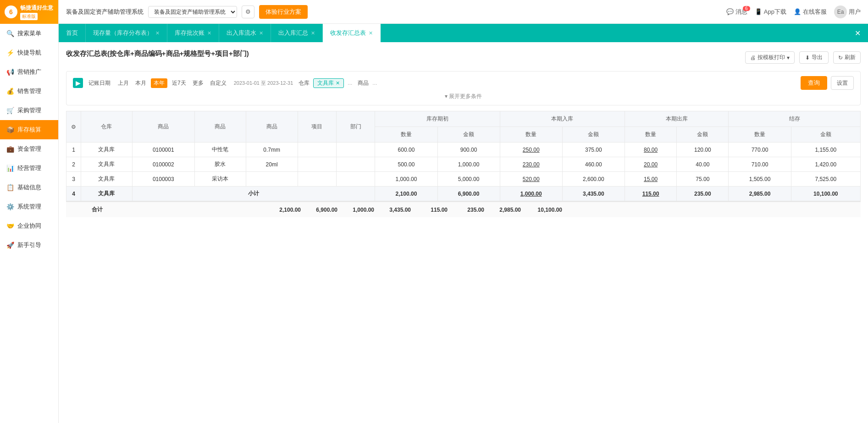 The width and height of the screenshot is (868, 423). Describe the element at coordinates (29, 149) in the screenshot. I see `sidebar-item-finance: 💼资金管理` at that location.